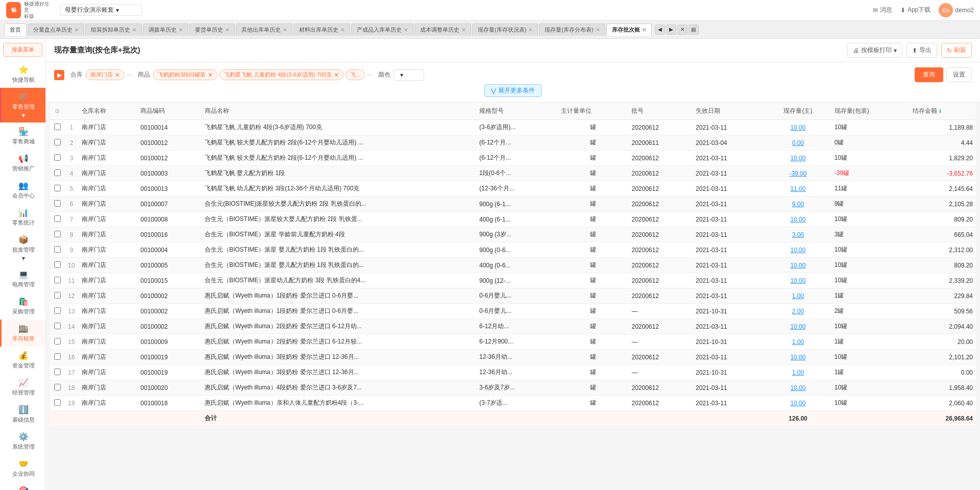 The image size is (980, 490). I want to click on sidebar-item-enterprise: 🤝 企业协同, so click(22, 469).